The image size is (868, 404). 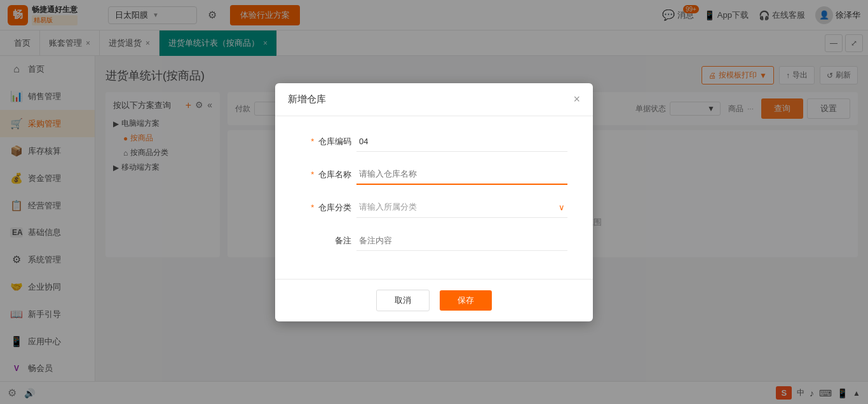 I want to click on category-select: 请输入所属分类 ∨, so click(x=462, y=208).